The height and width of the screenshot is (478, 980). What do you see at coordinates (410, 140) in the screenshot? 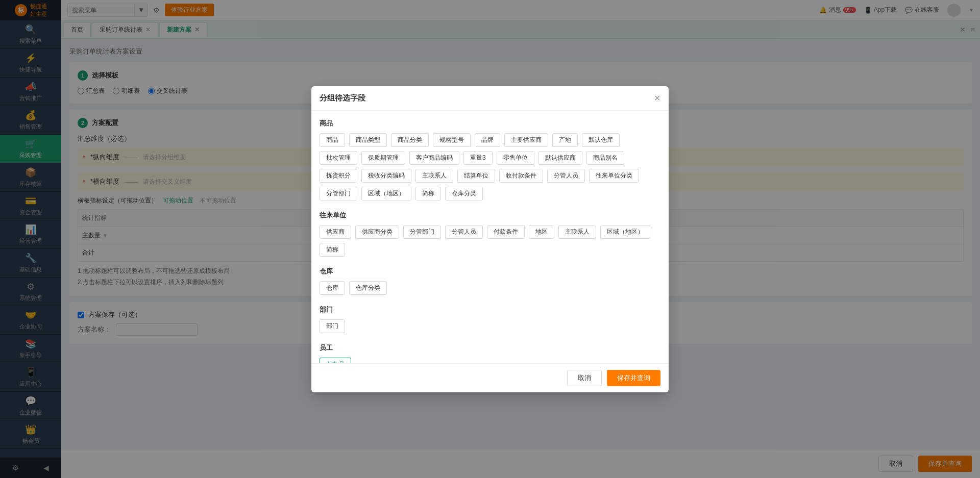
I see `tag-goods-category: 商品分类` at bounding box center [410, 140].